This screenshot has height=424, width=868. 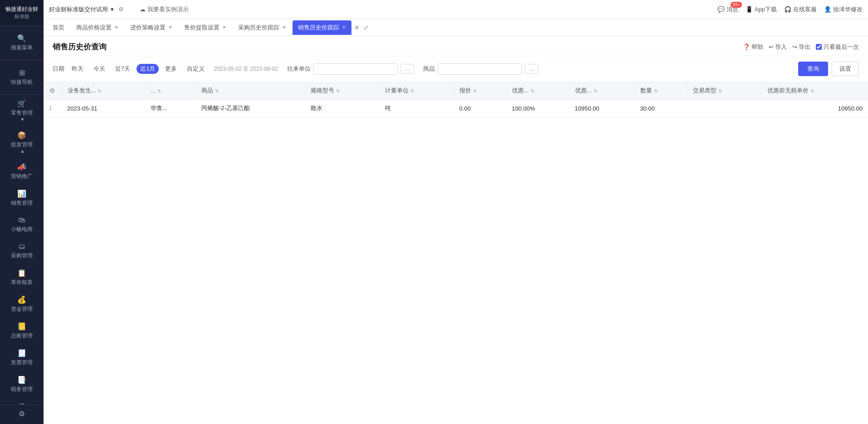 What do you see at coordinates (456, 10) in the screenshot?
I see `topbar: 好业财标准版交付试用 ▾ ⚙ ☁ 我要看实例演示 💬 消息 99+ 📱 App下…` at bounding box center [456, 10].